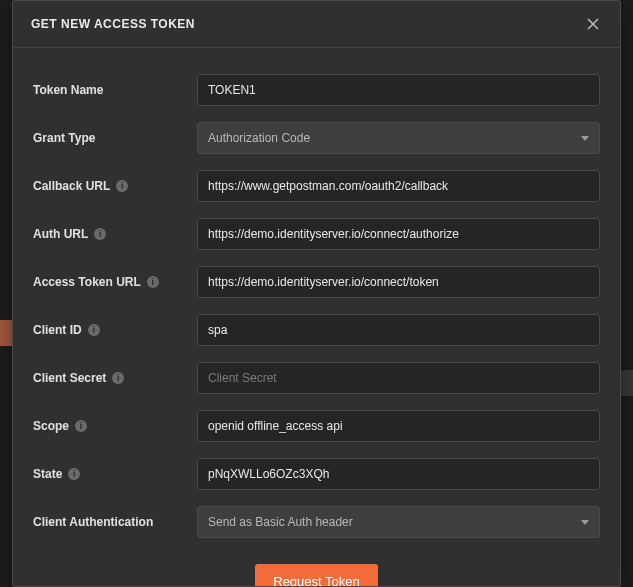  Describe the element at coordinates (316, 570) in the screenshot. I see `dialog-footer: Request Token` at that location.